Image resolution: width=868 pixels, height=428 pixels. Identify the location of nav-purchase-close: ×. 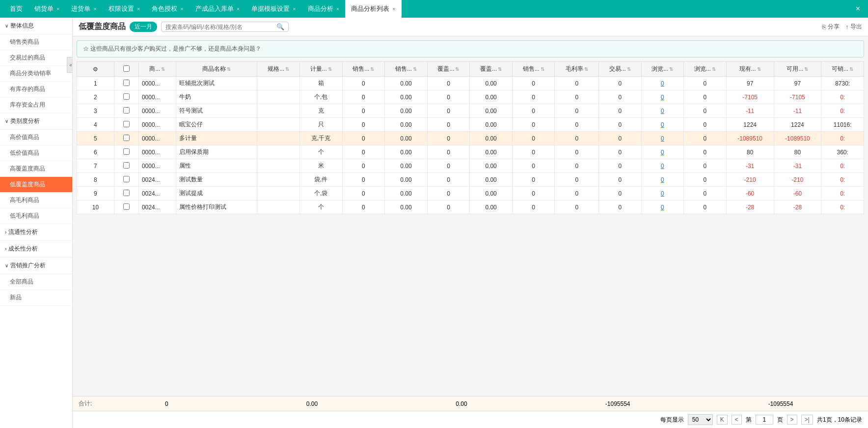
(95, 9).